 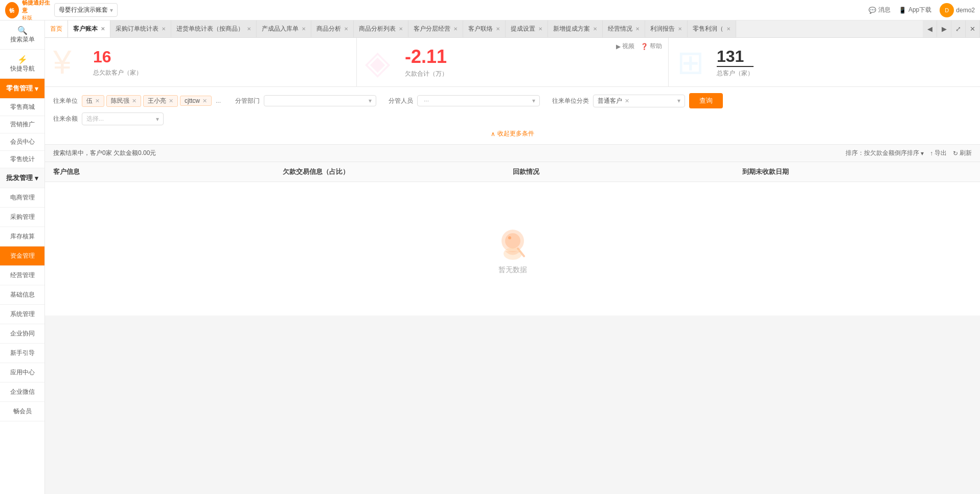 What do you see at coordinates (478, 101) in the screenshot?
I see `filter-select-person: ··· ▾` at bounding box center [478, 101].